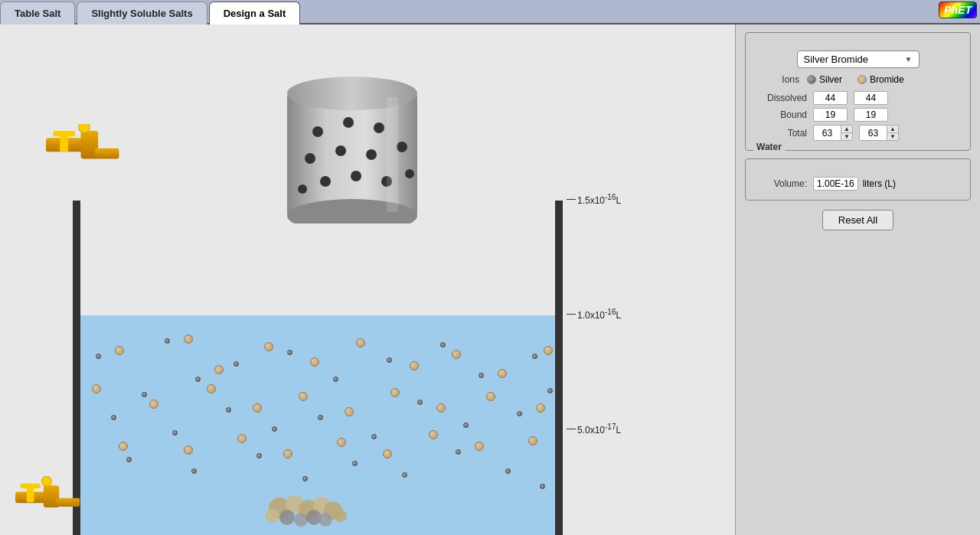  What do you see at coordinates (909, 60) in the screenshot?
I see `dropdown-arrow-icon: ▼` at bounding box center [909, 60].